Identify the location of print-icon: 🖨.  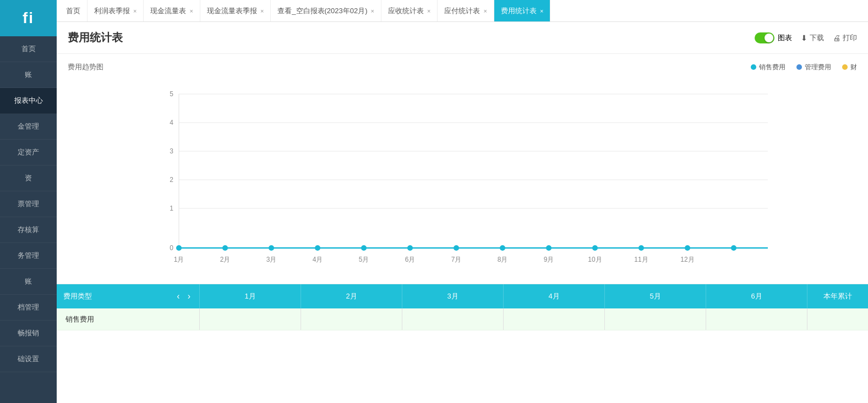
(837, 38).